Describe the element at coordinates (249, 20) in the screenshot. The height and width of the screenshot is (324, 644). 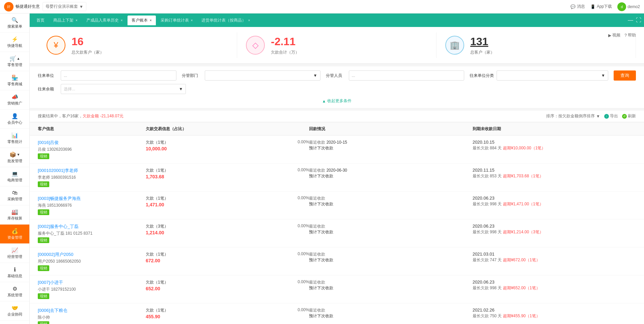
I see `tab-import-stats-close: ×` at that location.